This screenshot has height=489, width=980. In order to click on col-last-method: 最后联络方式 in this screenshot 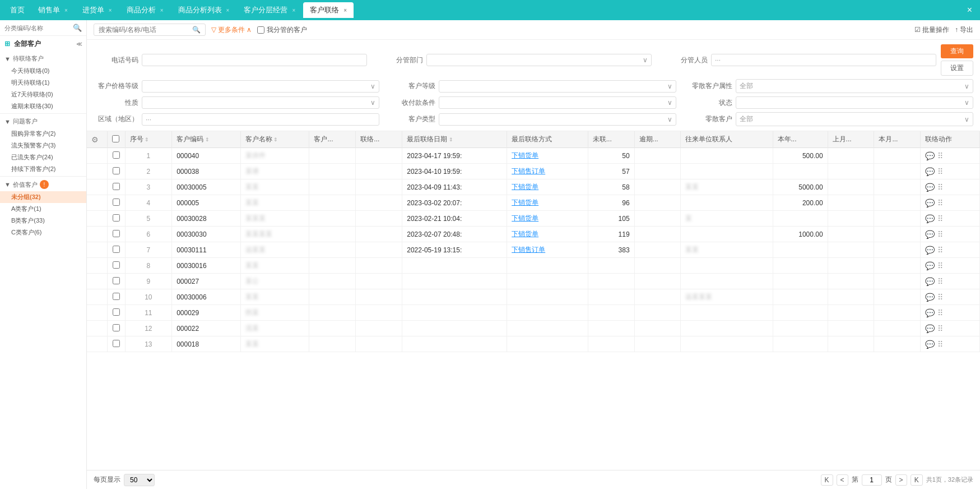, I will do `click(548, 140)`.